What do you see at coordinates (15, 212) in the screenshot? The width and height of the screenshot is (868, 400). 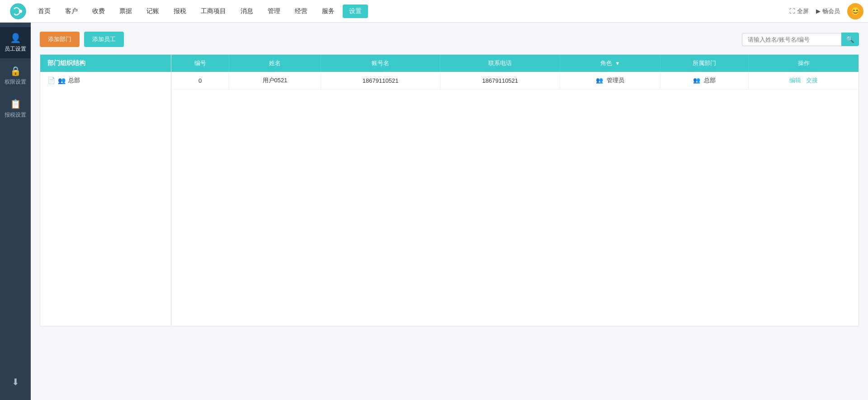 I see `sidebar: 👤 员工设置 🔒 权限设置 📋 报税设置 ⬇` at bounding box center [15, 212].